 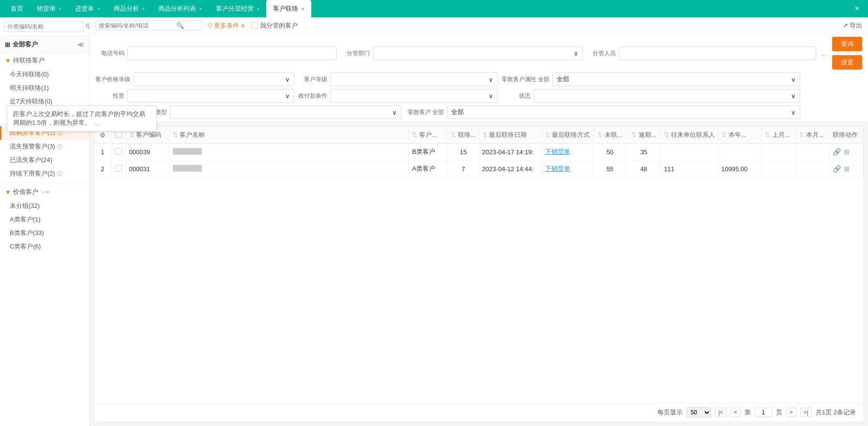 I want to click on sidebar-search-input, so click(x=44, y=27).